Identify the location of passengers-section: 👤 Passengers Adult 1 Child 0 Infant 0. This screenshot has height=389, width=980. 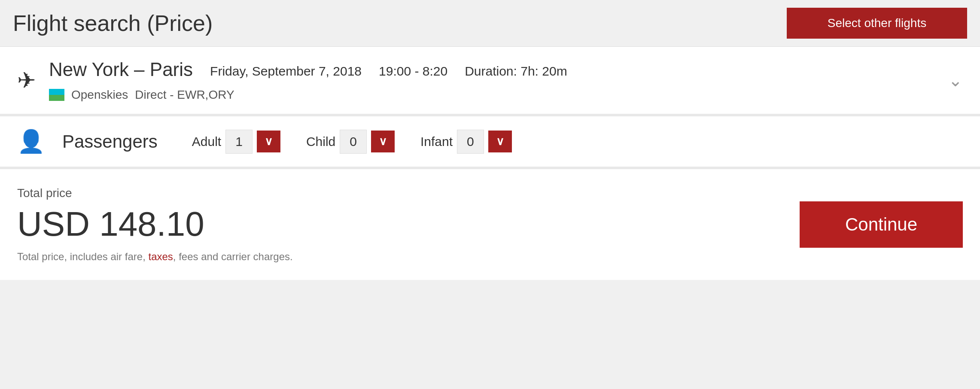
(490, 143).